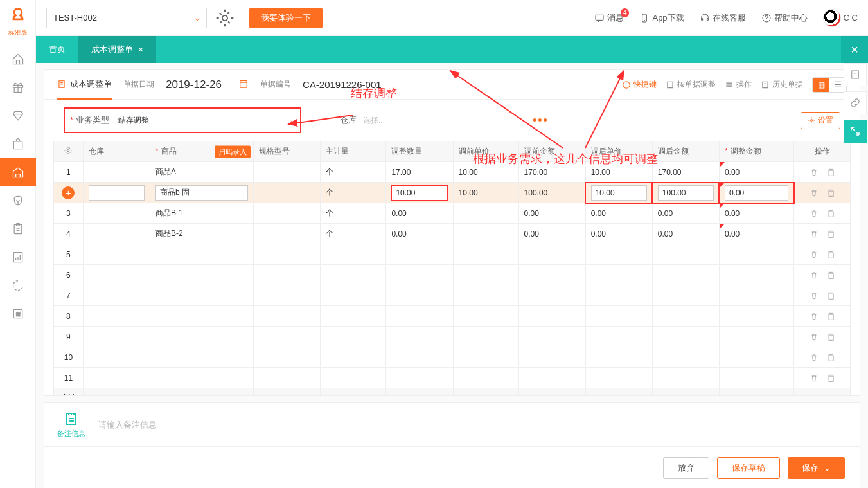  What do you see at coordinates (18, 257) in the screenshot?
I see `rail-report-icon` at bounding box center [18, 257].